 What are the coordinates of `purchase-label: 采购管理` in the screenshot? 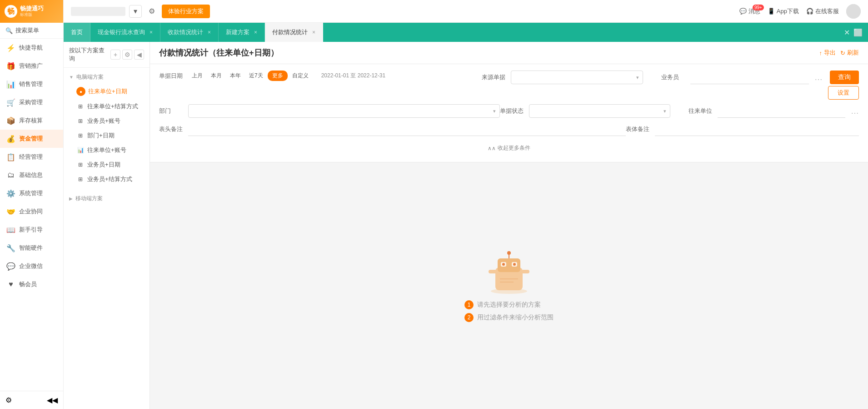 It's located at (31, 102).